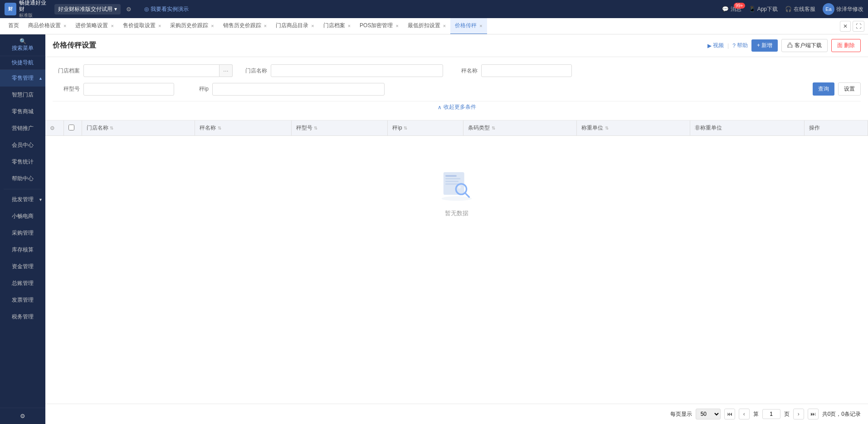 This screenshot has height=424, width=868. I want to click on store-archive-select-btn: ···, so click(226, 71).